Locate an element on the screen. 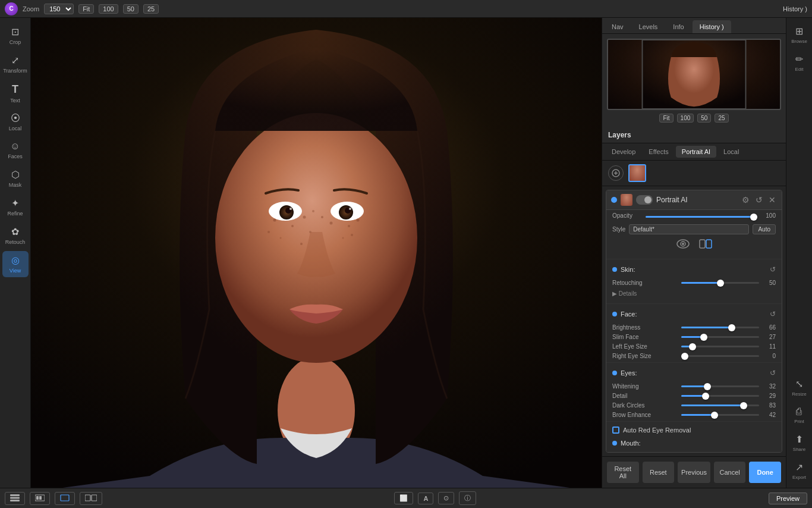  right-eye-label: Right Eye Size is located at coordinates (645, 356).